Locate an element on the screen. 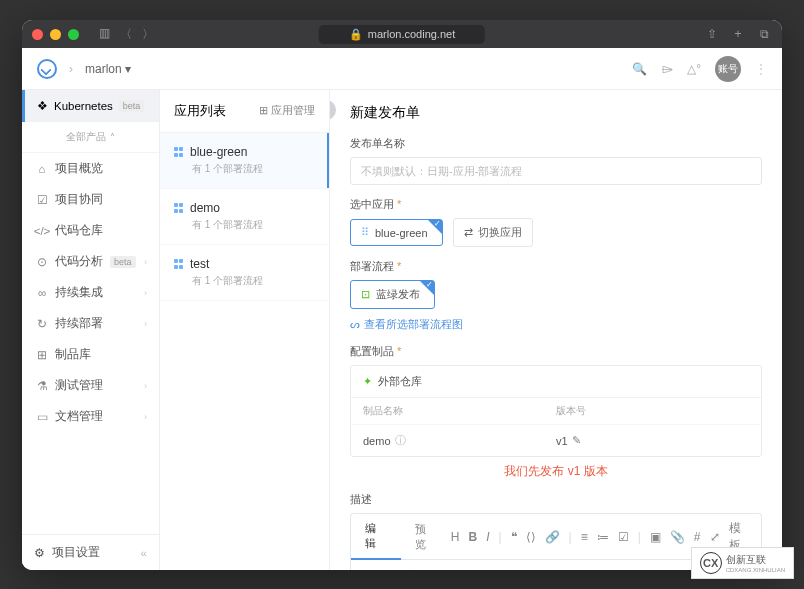 This screenshot has width=804, height=589. sidebar-item-docs: ▭文档管理› is located at coordinates (90, 416).